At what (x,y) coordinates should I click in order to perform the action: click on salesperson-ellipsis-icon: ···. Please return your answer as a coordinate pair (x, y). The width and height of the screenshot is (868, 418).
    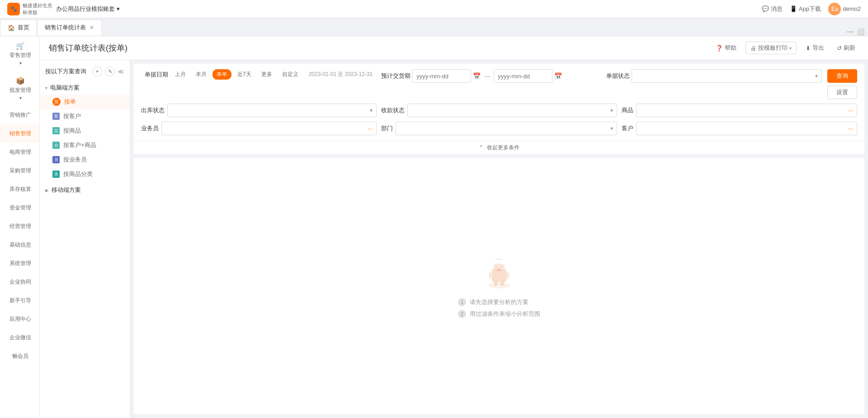
    Looking at the image, I should click on (370, 128).